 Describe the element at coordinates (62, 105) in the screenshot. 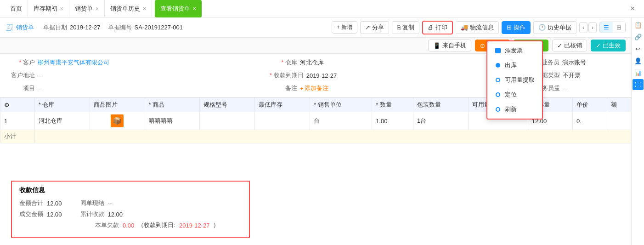

I see `col-warehouse: * 仓库` at that location.